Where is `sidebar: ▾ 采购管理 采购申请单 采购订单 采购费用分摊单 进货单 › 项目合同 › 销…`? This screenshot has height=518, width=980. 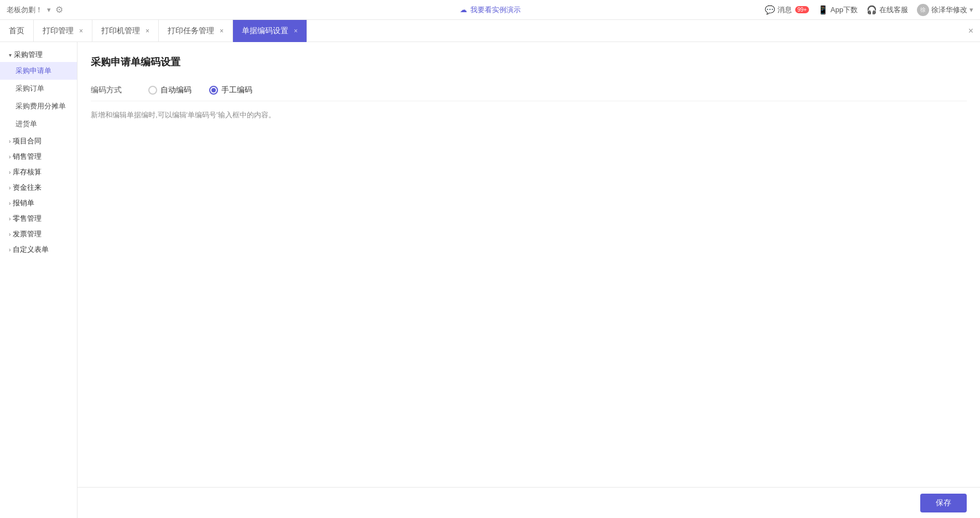
sidebar: ▾ 采购管理 采购申请单 采购订单 采购费用分摊单 进货单 › 项目合同 › 销… is located at coordinates (39, 280).